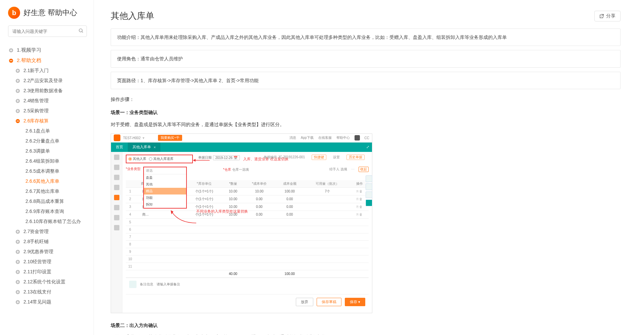 This screenshot has height=335, width=644. What do you see at coordinates (48, 191) in the screenshot?
I see `nav-2-6-7: 2.6.7其他出库单` at bounding box center [48, 191].